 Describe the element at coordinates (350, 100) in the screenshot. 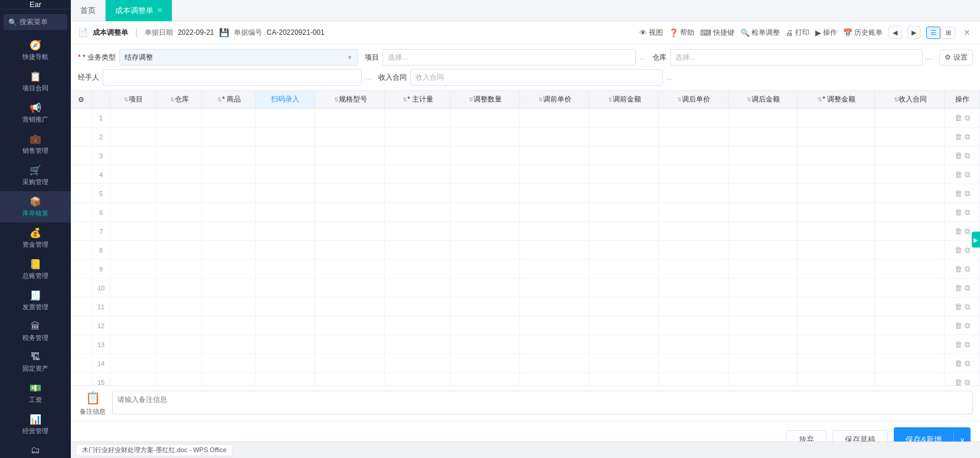

I see `th-spec-type: ⇅规格型号` at that location.